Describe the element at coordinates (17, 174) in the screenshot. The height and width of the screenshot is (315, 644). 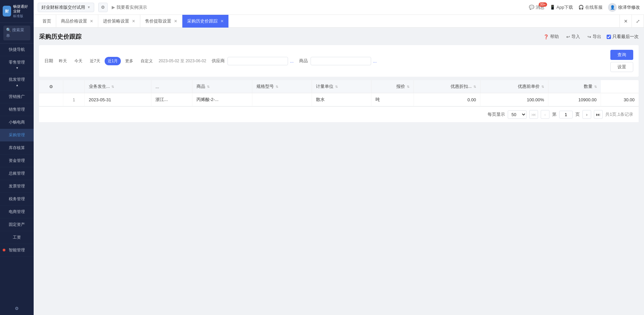
I see `sidebar-item-ledger: 总账管理` at that location.